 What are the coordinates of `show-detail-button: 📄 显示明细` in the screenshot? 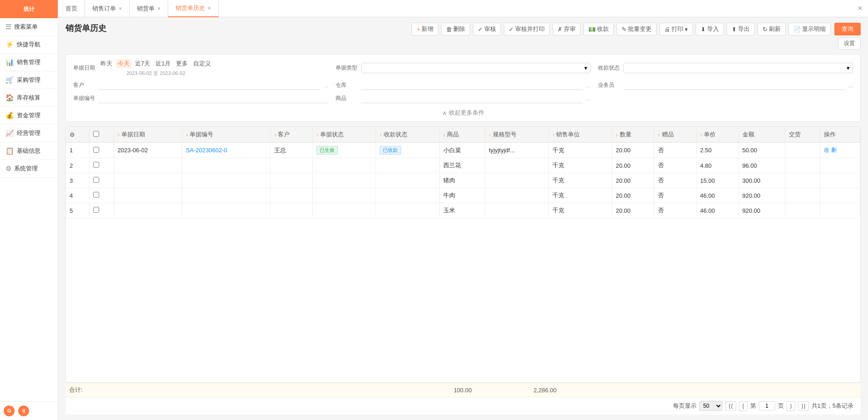 It's located at (809, 29).